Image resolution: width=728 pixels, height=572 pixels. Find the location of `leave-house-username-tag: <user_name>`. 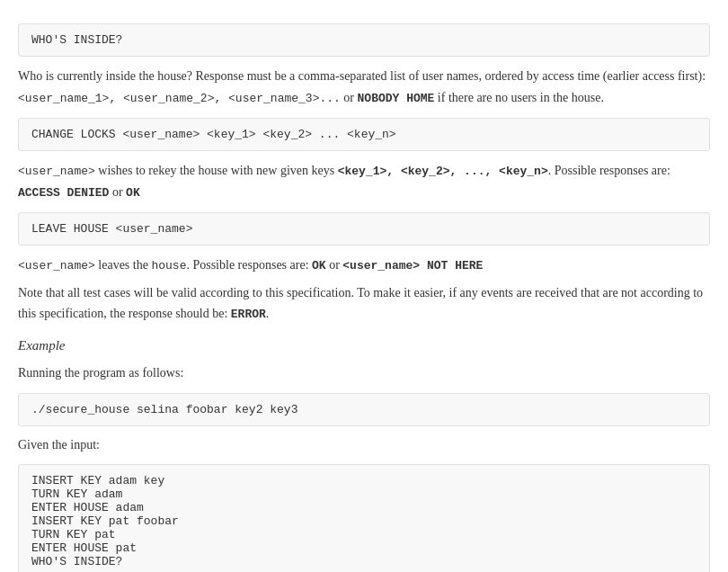

leave-house-username-tag: <user_name> is located at coordinates (57, 266).